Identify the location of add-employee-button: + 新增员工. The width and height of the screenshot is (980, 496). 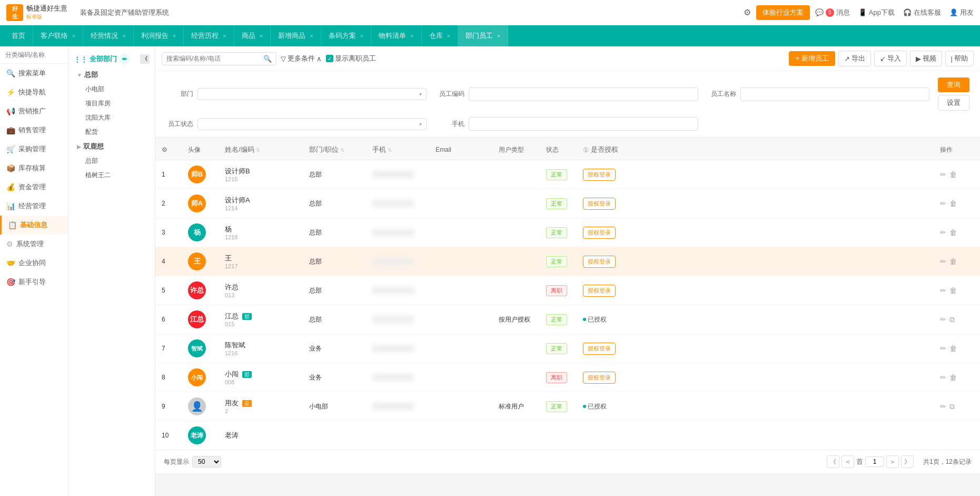
(812, 59).